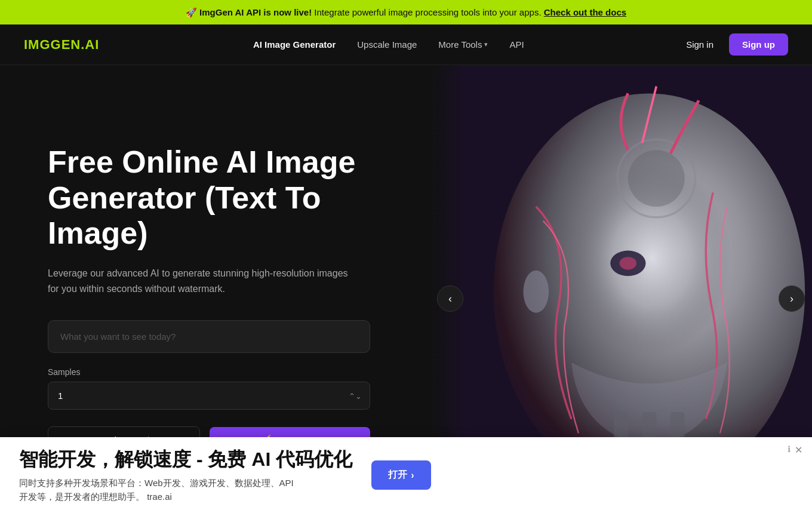 The image size is (812, 513). What do you see at coordinates (789, 449) in the screenshot?
I see `ad-info-button: ℹ` at bounding box center [789, 449].